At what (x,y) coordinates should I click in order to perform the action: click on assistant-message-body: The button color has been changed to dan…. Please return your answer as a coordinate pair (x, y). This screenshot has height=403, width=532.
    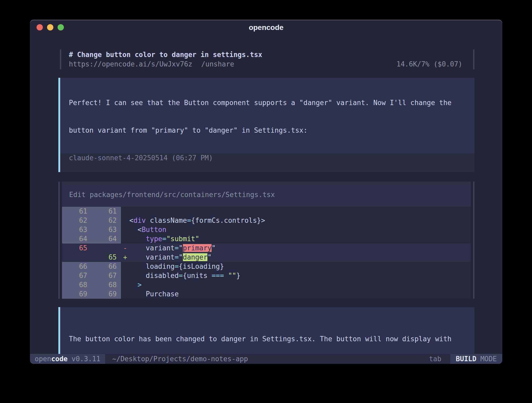
    Looking at the image, I should click on (267, 330).